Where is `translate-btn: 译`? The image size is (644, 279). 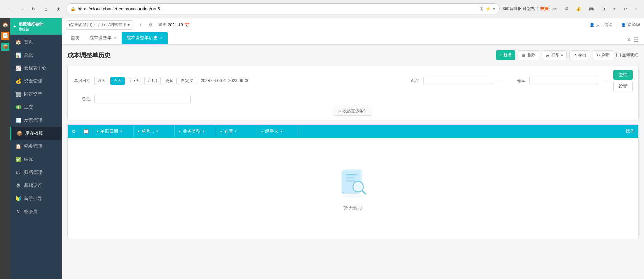
translate-btn: 译 is located at coordinates (566, 9).